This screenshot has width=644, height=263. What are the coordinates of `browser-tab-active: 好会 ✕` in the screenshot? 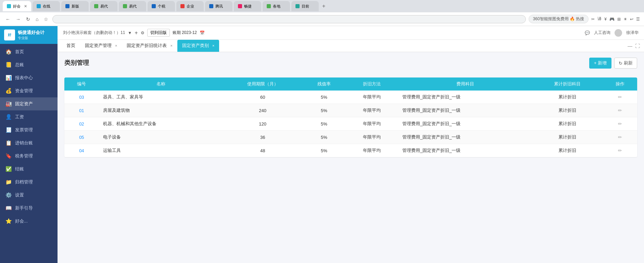 It's located at (17, 6).